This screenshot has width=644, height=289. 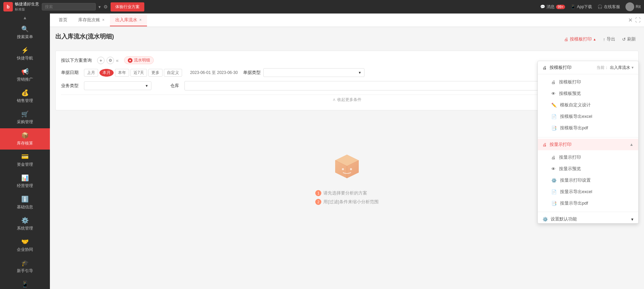 What do you see at coordinates (27, 4) in the screenshot?
I see `app-title: 畅捷通好生意` at bounding box center [27, 4].